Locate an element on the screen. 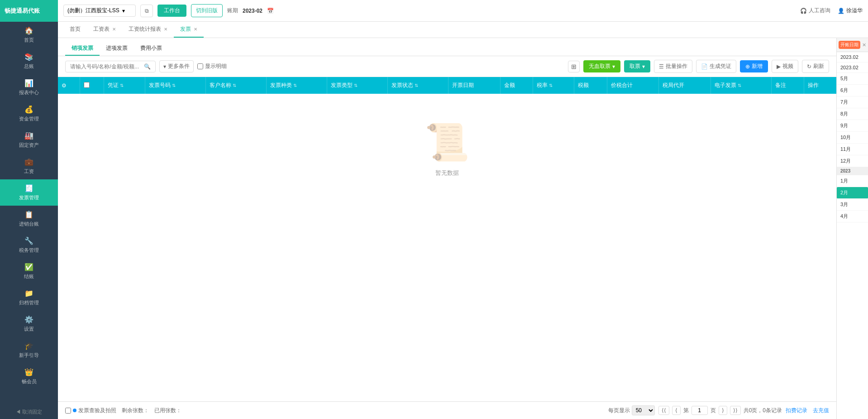  tab-label-工资表: 工资表 is located at coordinates (101, 29).